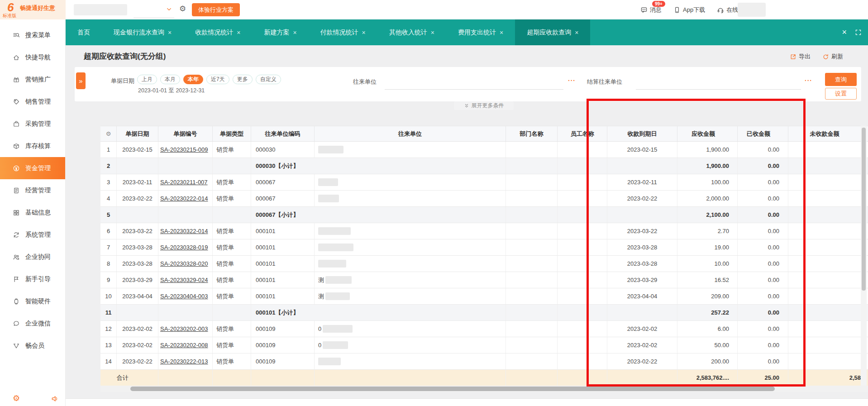 Image resolution: width=868 pixels, height=406 pixels. What do you see at coordinates (33, 323) in the screenshot?
I see `sidebar-item-企业微信: 企业微信` at bounding box center [33, 323].